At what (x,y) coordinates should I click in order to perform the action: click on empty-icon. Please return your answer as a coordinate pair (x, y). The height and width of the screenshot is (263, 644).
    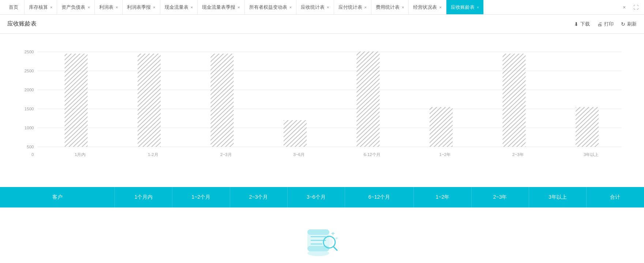
    Looking at the image, I should click on (322, 240).